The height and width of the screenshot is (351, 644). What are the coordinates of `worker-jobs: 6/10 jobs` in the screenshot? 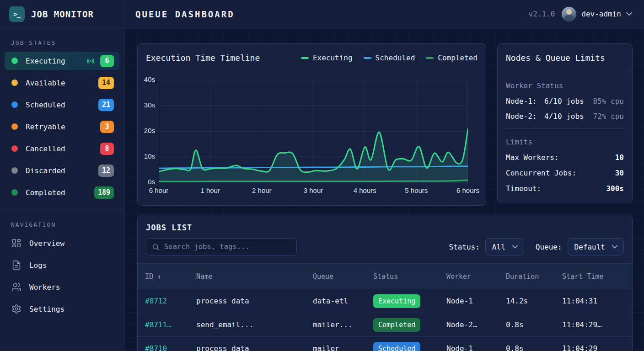 It's located at (564, 101).